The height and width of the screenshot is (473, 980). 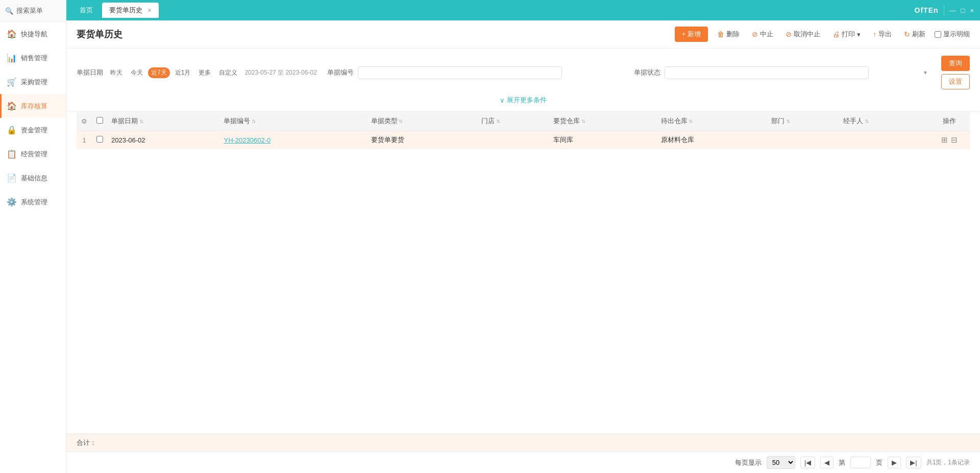 What do you see at coordinates (100, 139) in the screenshot?
I see `row-checkbox` at bounding box center [100, 139].